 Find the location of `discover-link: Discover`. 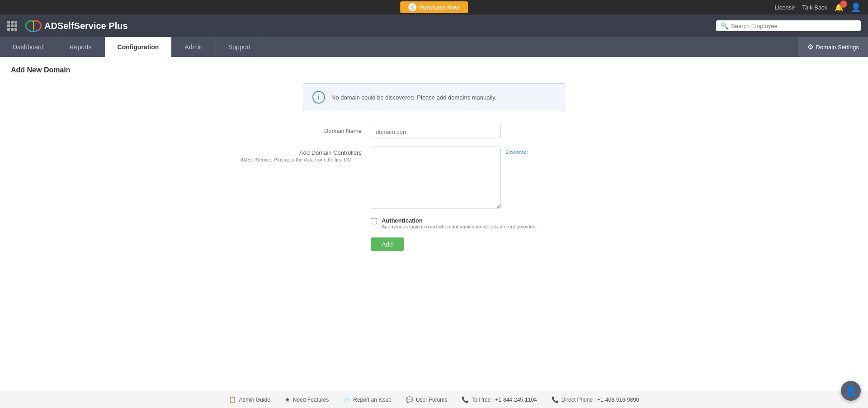

discover-link: Discover is located at coordinates (517, 151).